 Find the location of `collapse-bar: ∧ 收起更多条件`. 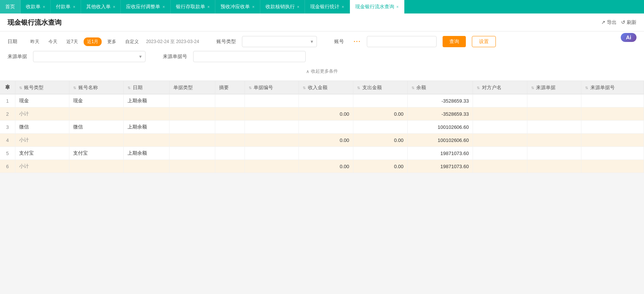

collapse-bar: ∧ 收起更多条件 is located at coordinates (322, 71).